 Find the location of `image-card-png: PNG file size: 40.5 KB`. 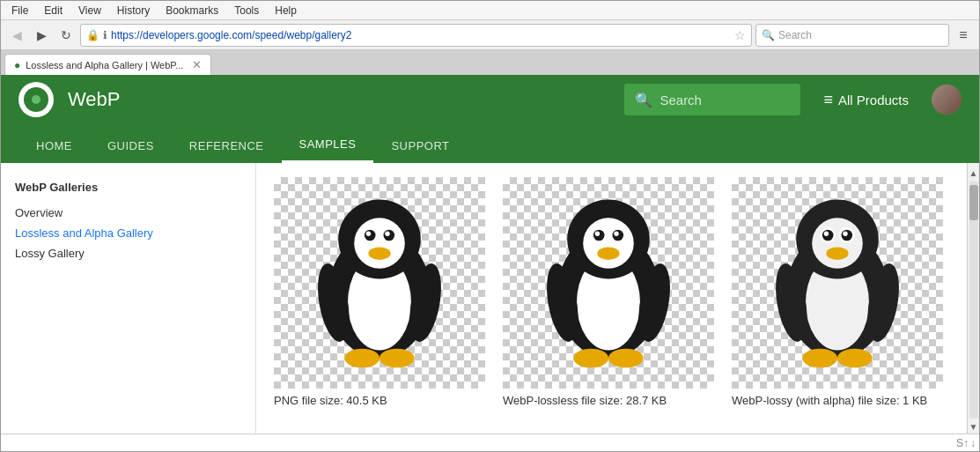

image-card-png: PNG file size: 40.5 KB is located at coordinates (379, 293).